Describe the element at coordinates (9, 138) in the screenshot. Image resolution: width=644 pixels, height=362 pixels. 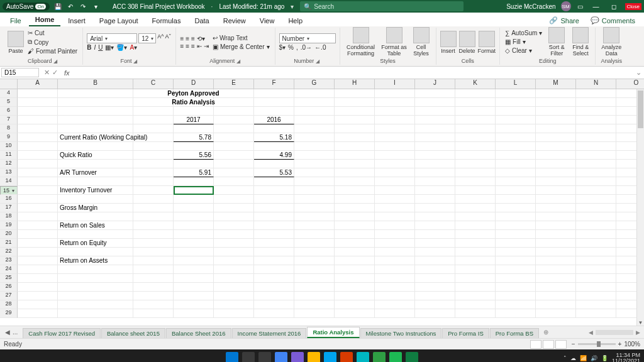
I see `row-header-9: 9` at that location.